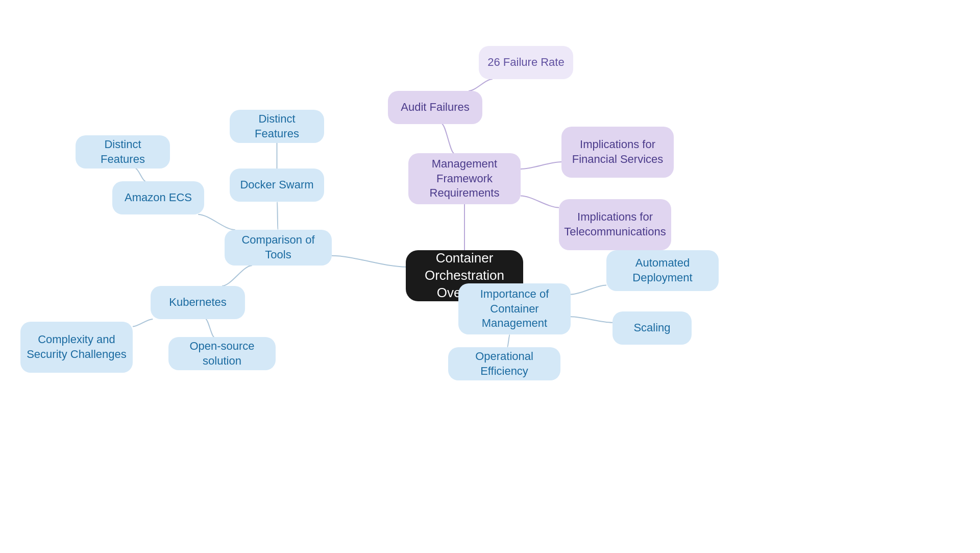 This screenshot has width=980, height=553. Describe the element at coordinates (464, 179) in the screenshot. I see `node-management_framework: Management Framework Requirements` at that location.